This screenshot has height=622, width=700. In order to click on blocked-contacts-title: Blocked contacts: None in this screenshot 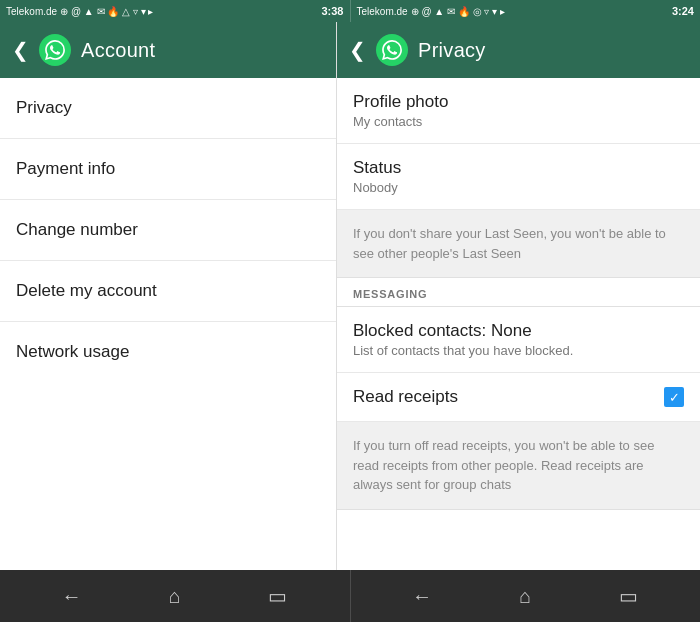, I will do `click(518, 331)`.